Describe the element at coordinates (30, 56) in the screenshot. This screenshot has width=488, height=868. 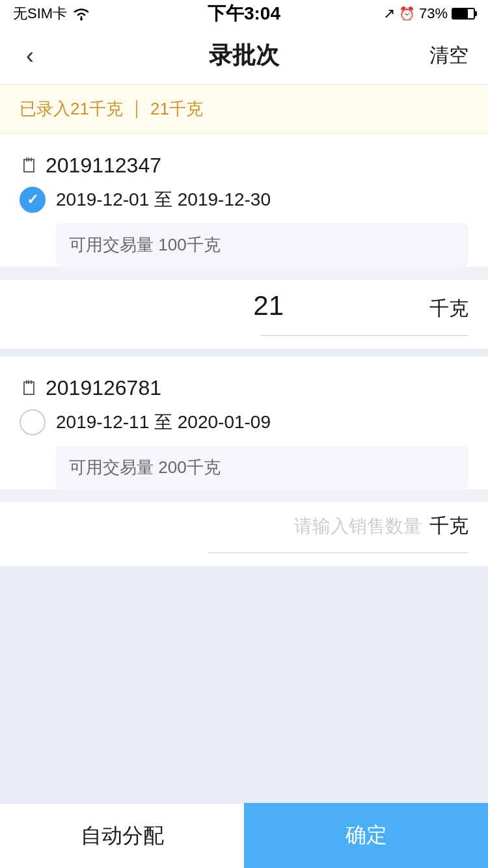
I see `back-button: ‹` at that location.